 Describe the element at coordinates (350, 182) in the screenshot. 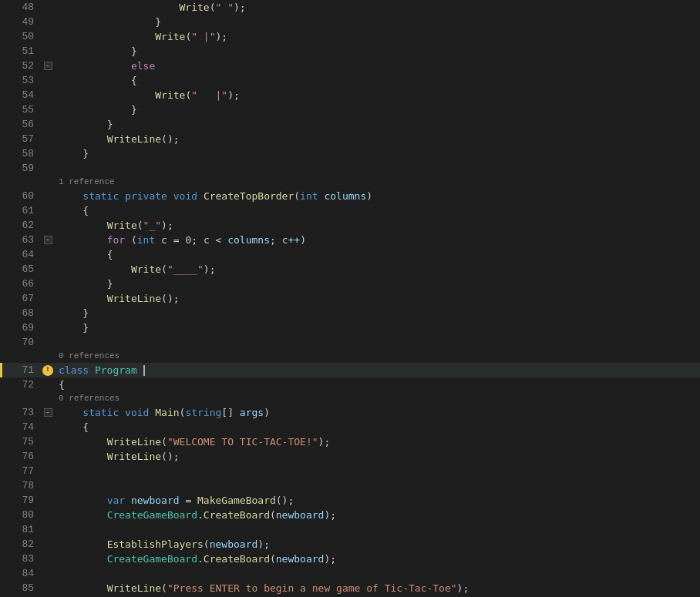

I see `ref-label-row: 1 reference` at that location.